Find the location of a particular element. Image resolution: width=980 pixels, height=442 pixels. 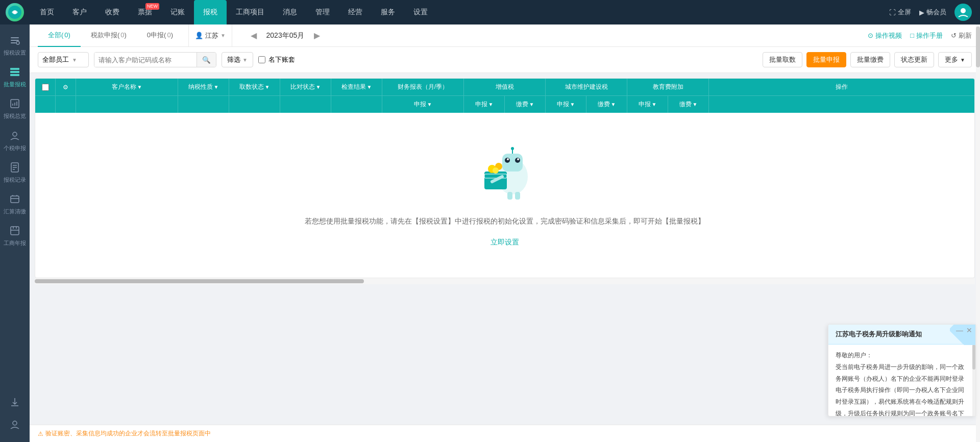

th-check-filter-icon: ▼ is located at coordinates (370, 87).